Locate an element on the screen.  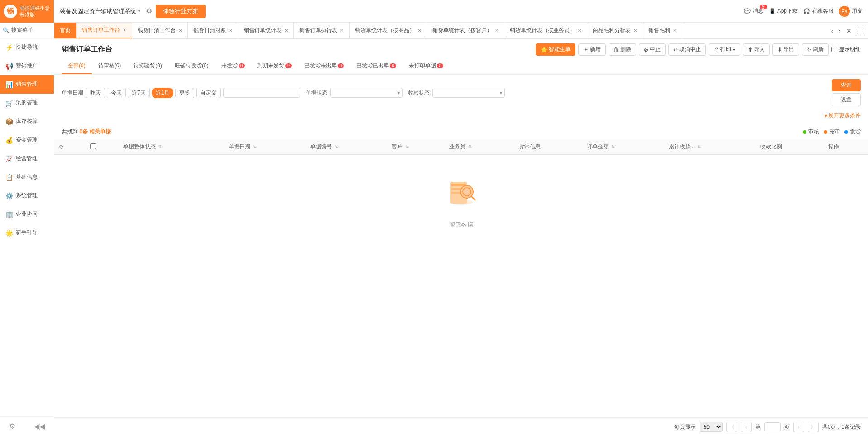
tab-home: 首页 is located at coordinates (65, 31).